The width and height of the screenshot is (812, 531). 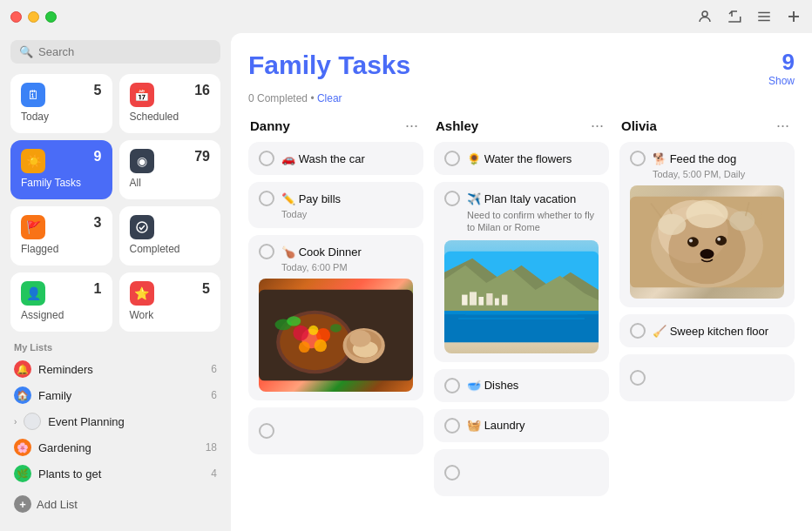 What do you see at coordinates (171, 249) in the screenshot?
I see `completed-label: Completed` at bounding box center [171, 249].